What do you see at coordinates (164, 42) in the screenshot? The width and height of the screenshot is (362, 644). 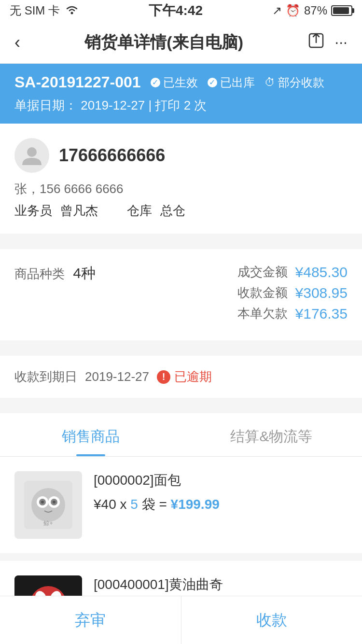 I see `page-title: 销货单详情(来自电脑)` at bounding box center [164, 42].